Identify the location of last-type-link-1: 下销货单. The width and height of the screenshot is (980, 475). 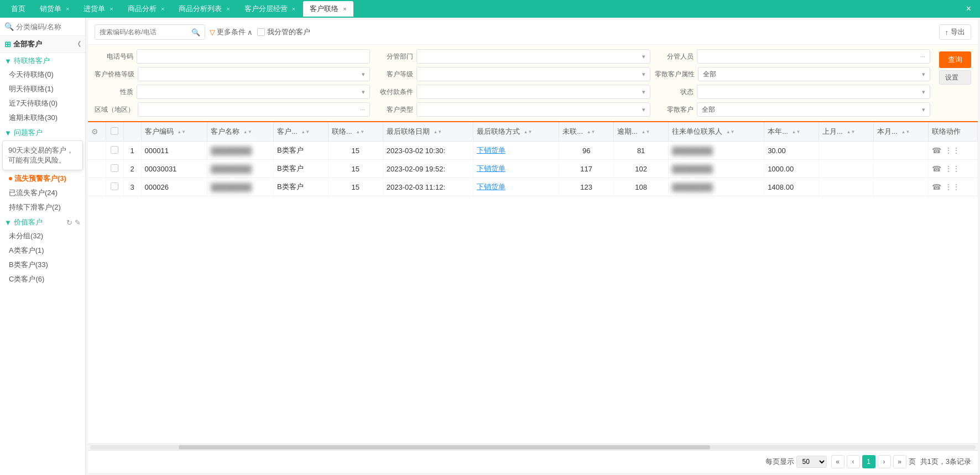
(491, 168).